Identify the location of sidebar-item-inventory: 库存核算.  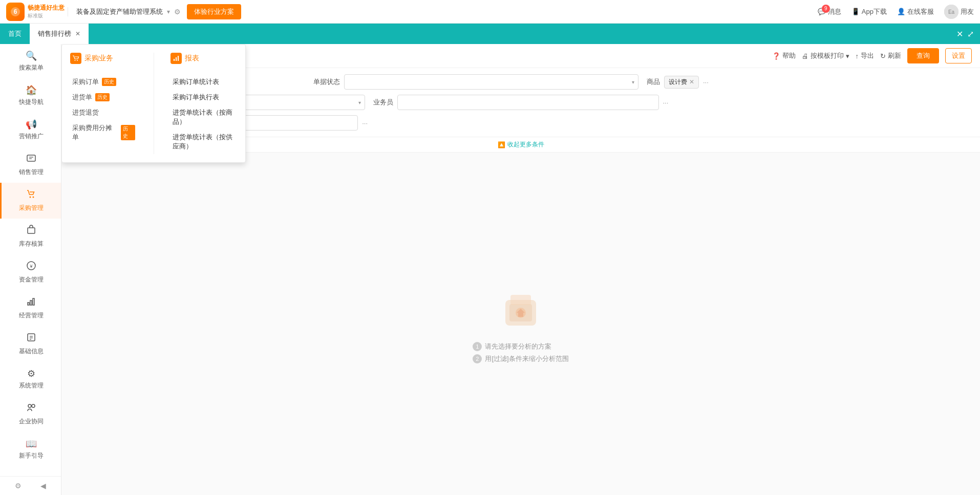
(31, 236).